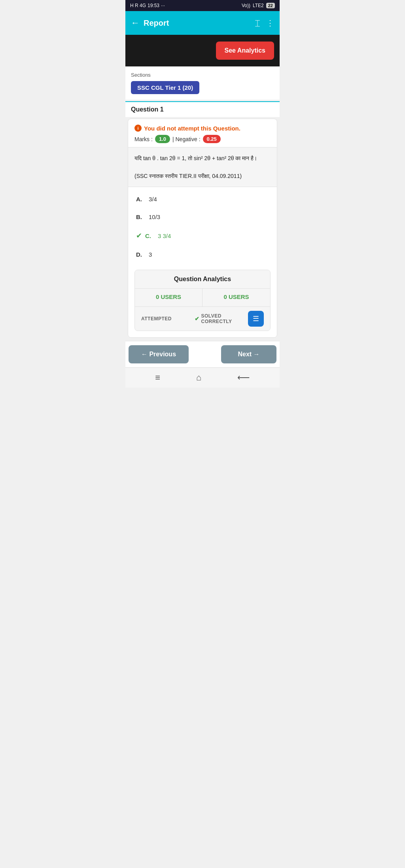 The width and height of the screenshot is (405, 868). Describe the element at coordinates (165, 88) in the screenshot. I see `section-chip: SSC CGL Tier 1 (20)` at that location.